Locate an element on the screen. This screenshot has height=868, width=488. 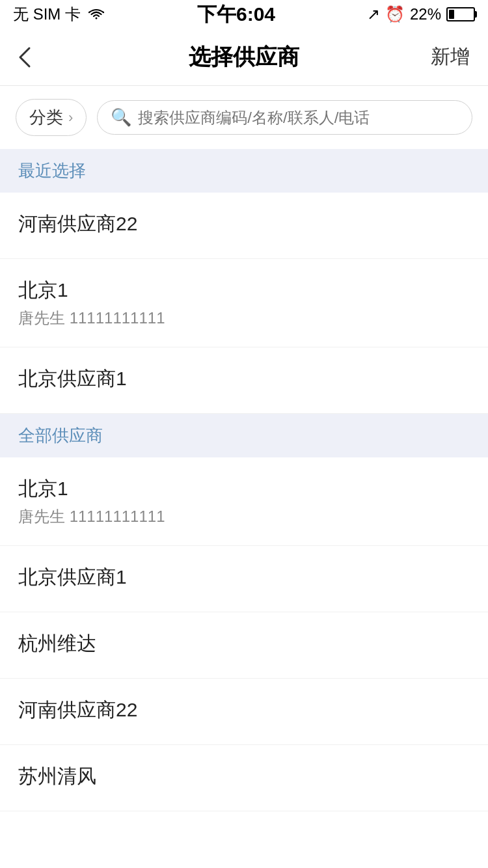
page-title: 选择供应商 is located at coordinates (244, 57).